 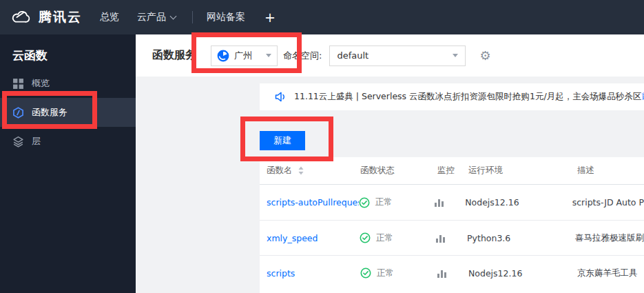 I want to click on sort-icon, so click(x=301, y=171).